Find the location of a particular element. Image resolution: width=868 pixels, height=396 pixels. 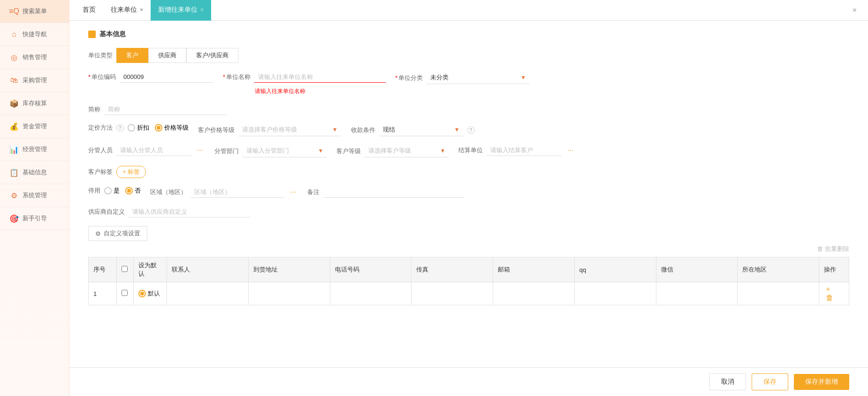

customer-level-label: 客户等级 is located at coordinates (349, 151).